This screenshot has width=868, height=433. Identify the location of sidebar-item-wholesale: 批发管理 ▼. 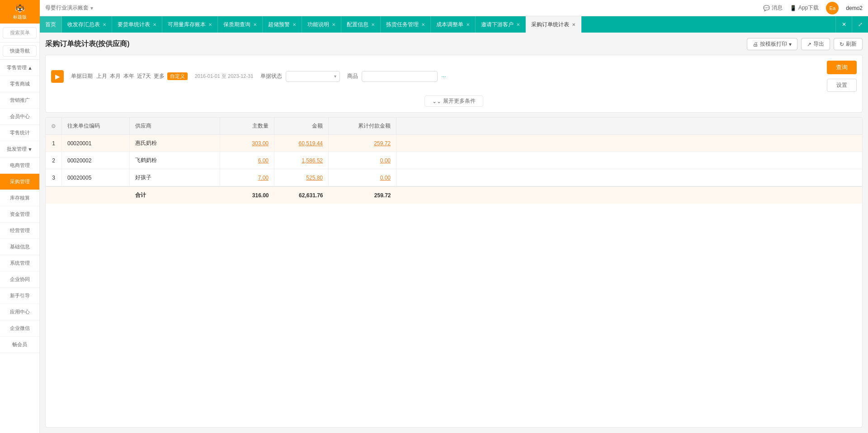
(20, 149).